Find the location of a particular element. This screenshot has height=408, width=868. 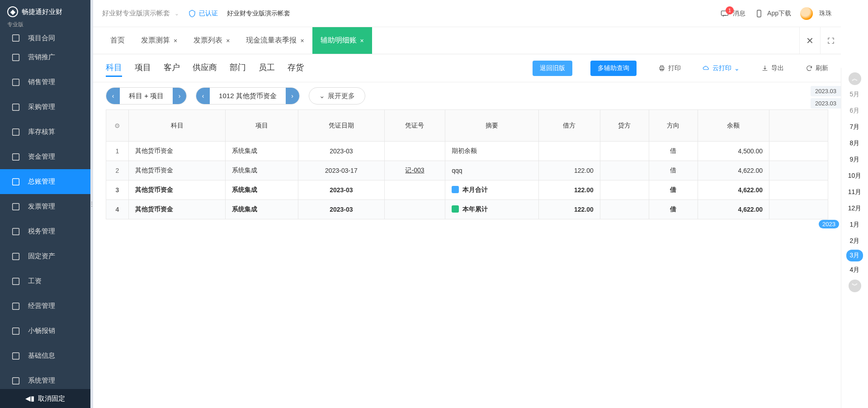

tab-首页: 首页 is located at coordinates (118, 41).